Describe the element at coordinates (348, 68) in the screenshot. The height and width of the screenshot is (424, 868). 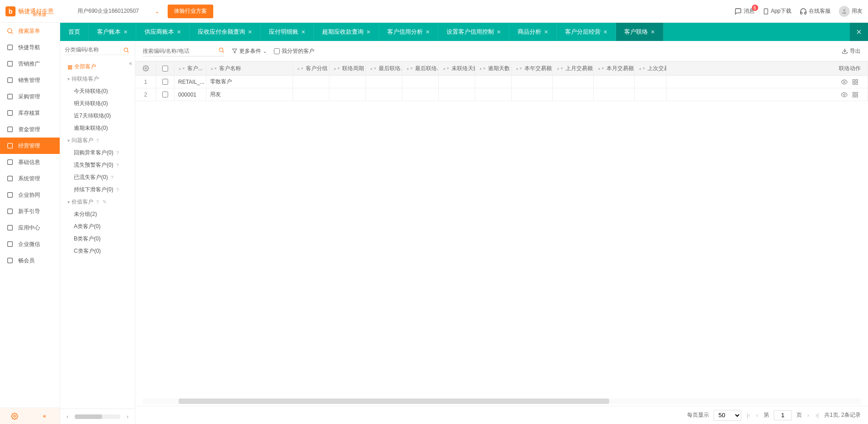
I see `col-period: ▲▼联络周期` at that location.